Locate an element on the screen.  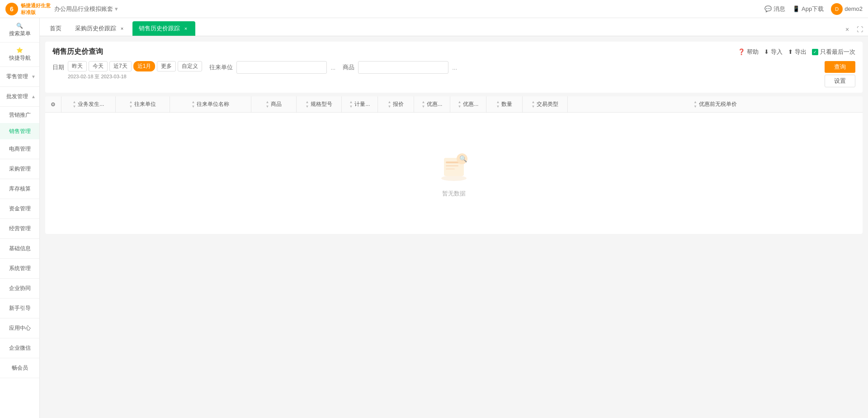
only-last-checkbox: ✓ 只看最后一次 is located at coordinates (834, 52).